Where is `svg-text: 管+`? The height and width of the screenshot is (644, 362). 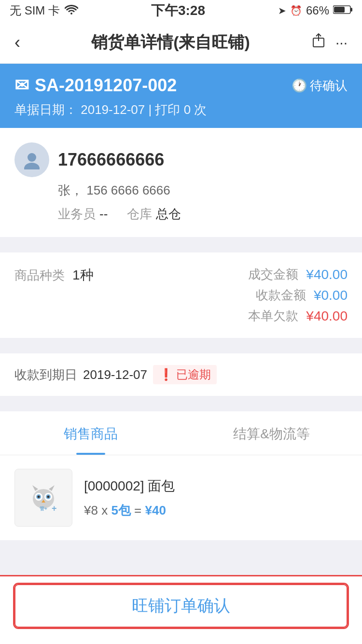
svg-text: 管+ is located at coordinates (43, 509).